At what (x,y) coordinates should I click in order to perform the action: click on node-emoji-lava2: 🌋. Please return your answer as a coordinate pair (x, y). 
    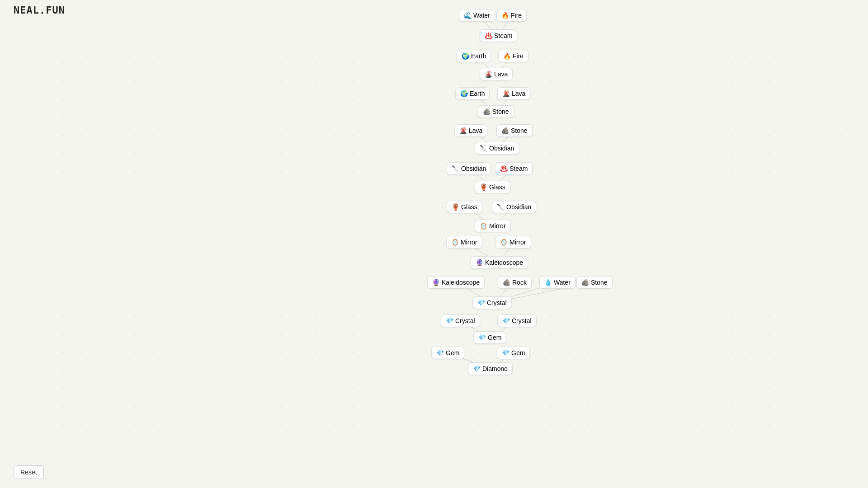
    Looking at the image, I should click on (506, 94).